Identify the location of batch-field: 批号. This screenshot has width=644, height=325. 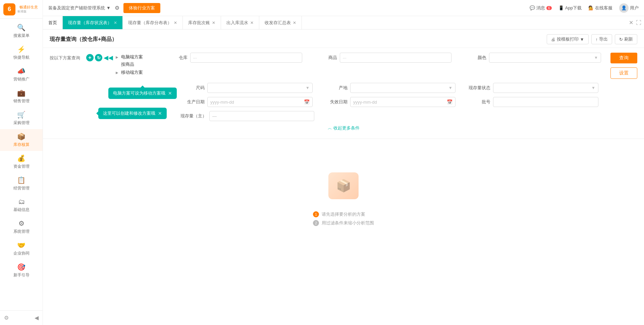
(535, 102).